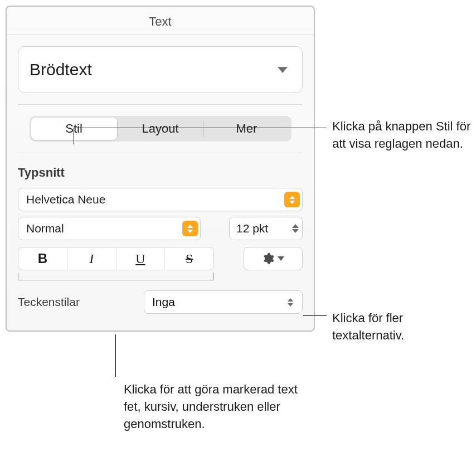  Describe the element at coordinates (295, 229) in the screenshot. I see `stepper-icon` at that location.